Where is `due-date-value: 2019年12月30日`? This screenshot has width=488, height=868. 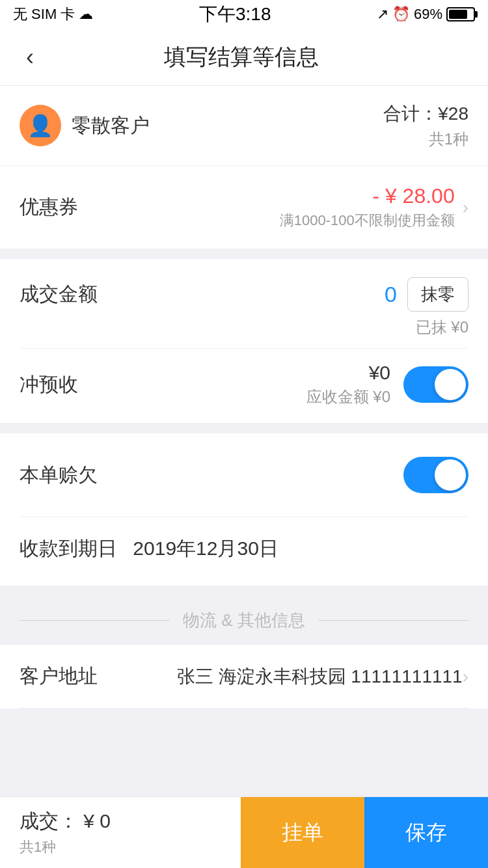 due-date-value: 2019年12月30日 is located at coordinates (206, 548).